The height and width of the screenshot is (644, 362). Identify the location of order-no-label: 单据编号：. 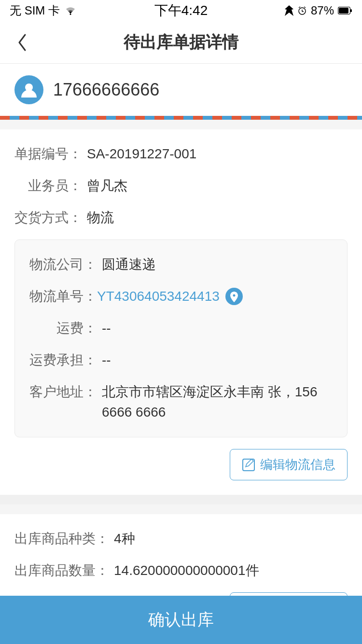
(48, 154).